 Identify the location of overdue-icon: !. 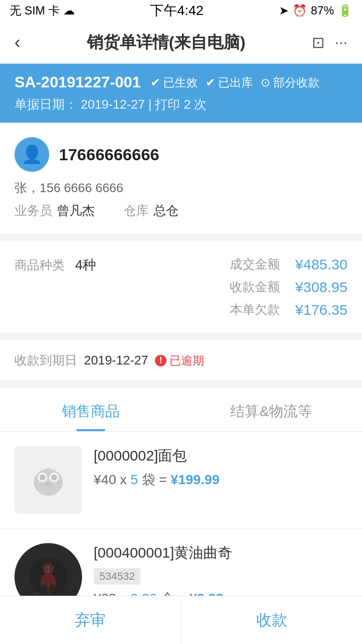
(161, 361).